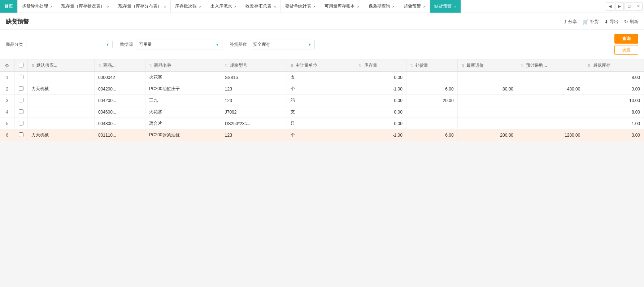  I want to click on refresh-button: ↻ 刷新, so click(631, 22).